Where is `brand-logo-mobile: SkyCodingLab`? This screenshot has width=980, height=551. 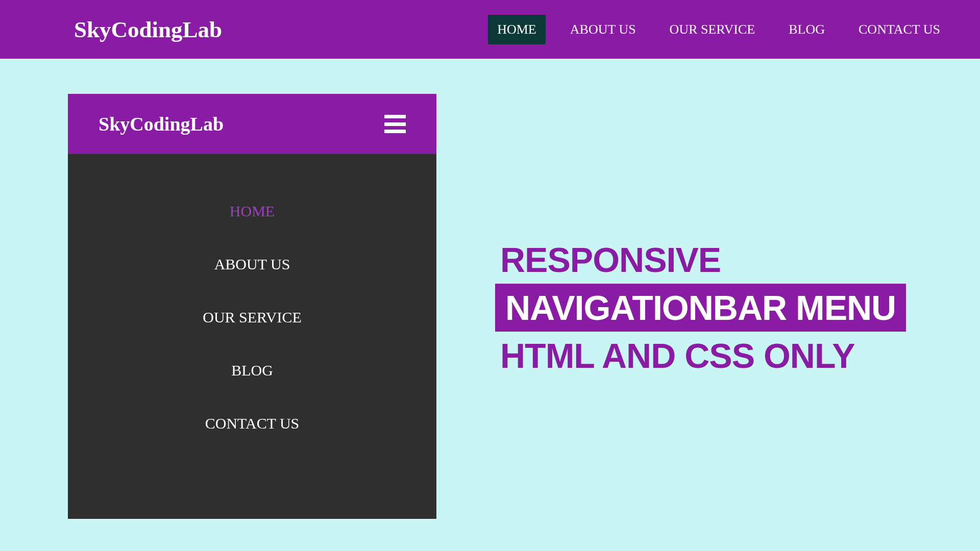
brand-logo-mobile: SkyCodingLab is located at coordinates (161, 124).